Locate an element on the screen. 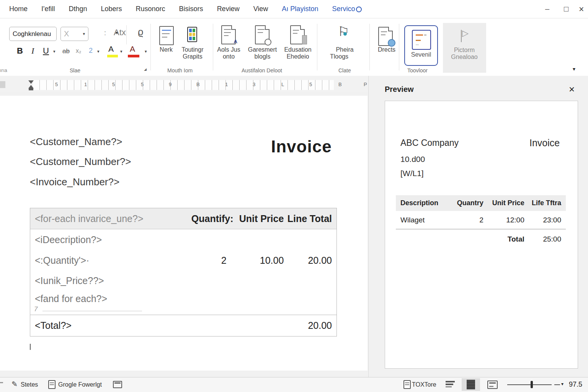 The image size is (588, 392). cell-quantity-placeholder: <:Quantity'>· is located at coordinates (111, 260).